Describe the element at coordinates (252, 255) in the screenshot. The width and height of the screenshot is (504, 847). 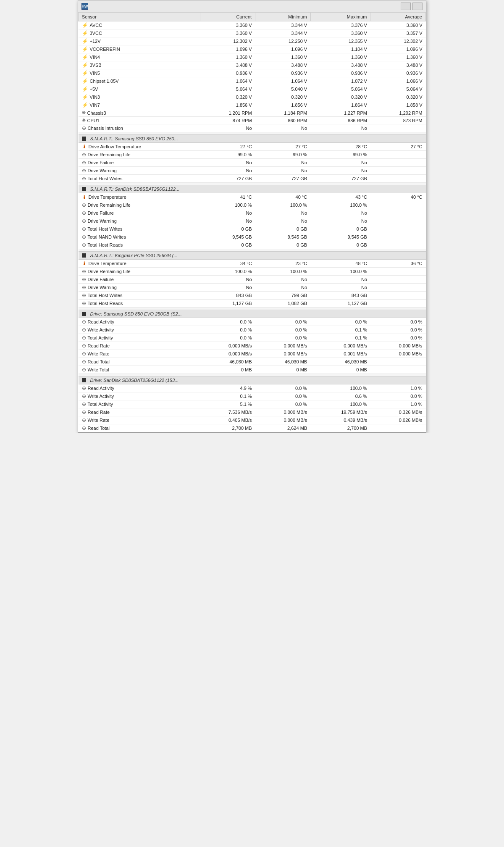
I see `section-header: S.M.A.R.T.: Kingmax PCIe SSD 256GB (...` at that location.